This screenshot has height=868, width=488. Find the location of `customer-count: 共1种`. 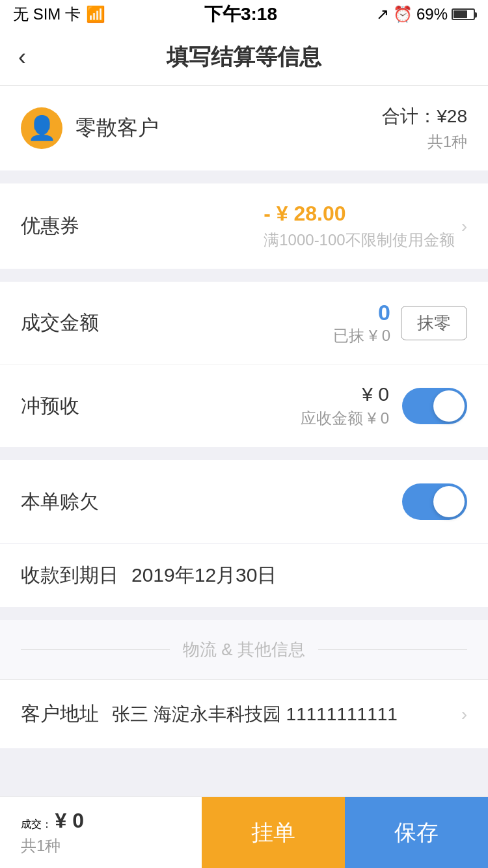

customer-count: 共1种 is located at coordinates (424, 142).